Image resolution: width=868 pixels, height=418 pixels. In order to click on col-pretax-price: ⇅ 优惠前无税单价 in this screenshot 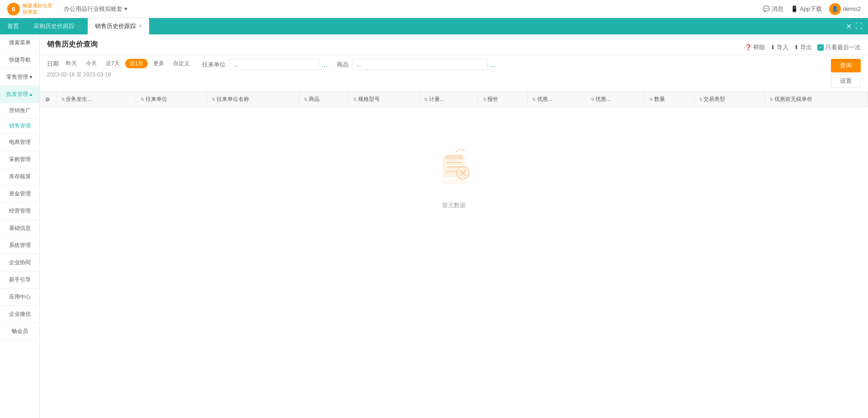, I will do `click(816, 100)`.